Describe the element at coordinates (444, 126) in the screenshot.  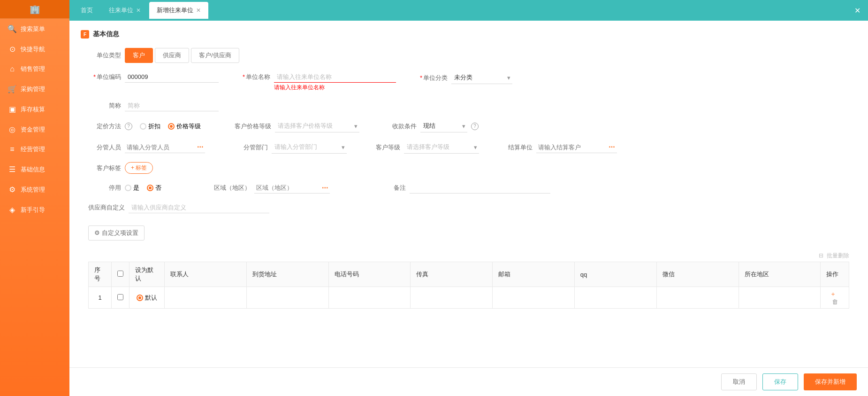
I see `payment-terms-select: 现结` at that location.